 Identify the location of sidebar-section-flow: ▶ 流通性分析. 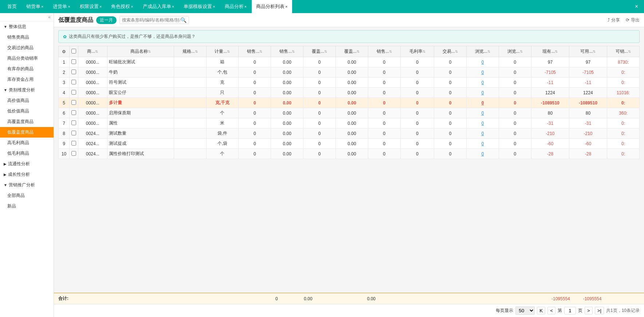
(27, 164).